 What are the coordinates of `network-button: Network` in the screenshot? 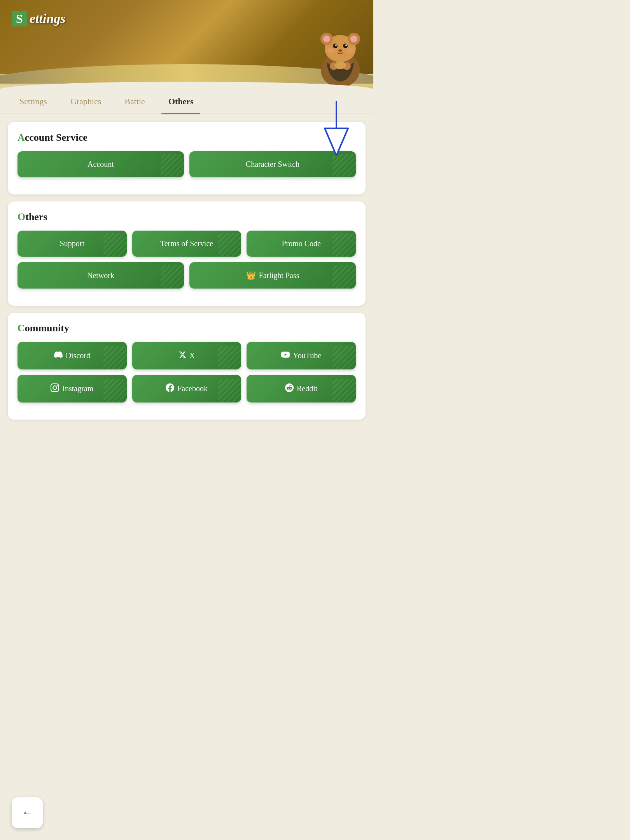 It's located at (101, 275).